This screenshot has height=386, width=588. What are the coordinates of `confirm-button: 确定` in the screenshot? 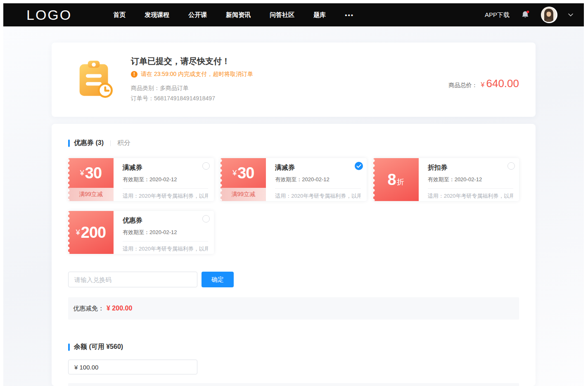 It's located at (218, 279).